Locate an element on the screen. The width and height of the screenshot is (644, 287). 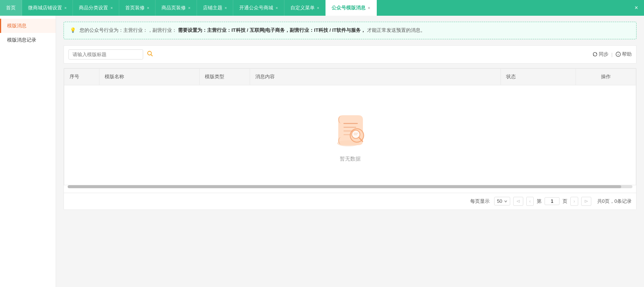
scroll-thumb is located at coordinates (345, 187).